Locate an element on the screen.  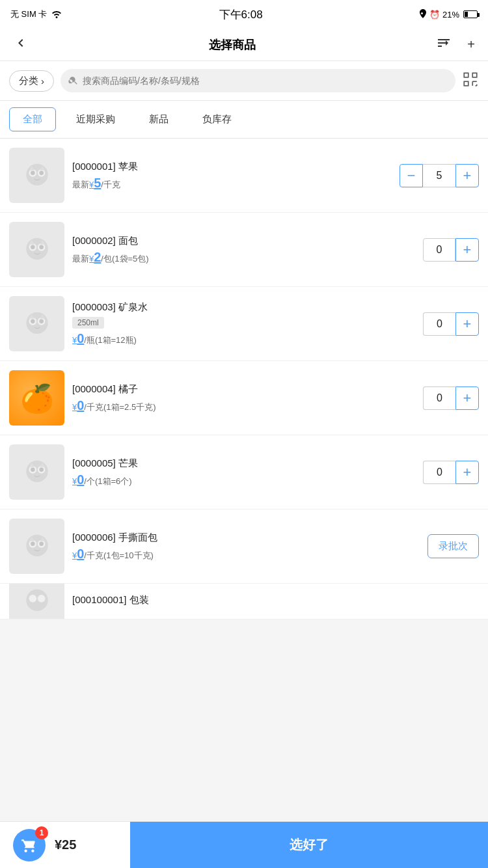
search-input is located at coordinates (265, 81).